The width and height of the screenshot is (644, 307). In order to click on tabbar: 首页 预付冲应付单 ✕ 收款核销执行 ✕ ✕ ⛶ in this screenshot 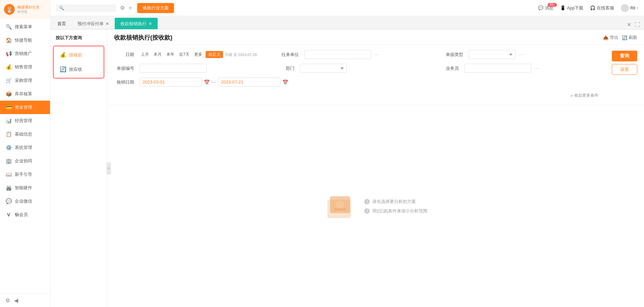, I will do `click(347, 23)`.